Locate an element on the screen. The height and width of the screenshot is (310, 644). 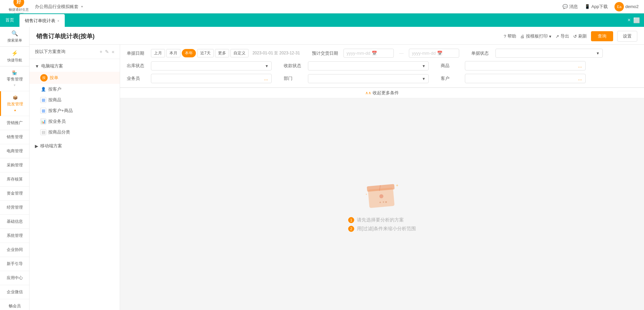
goods-ellipsis: ... is located at coordinates (580, 66).